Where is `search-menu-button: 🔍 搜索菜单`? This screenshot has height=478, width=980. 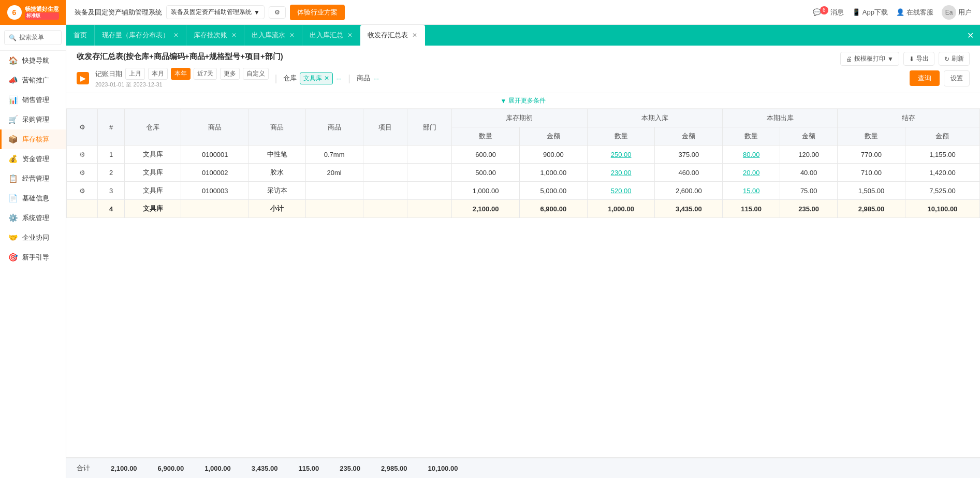 search-menu-button: 🔍 搜索菜单 is located at coordinates (33, 37).